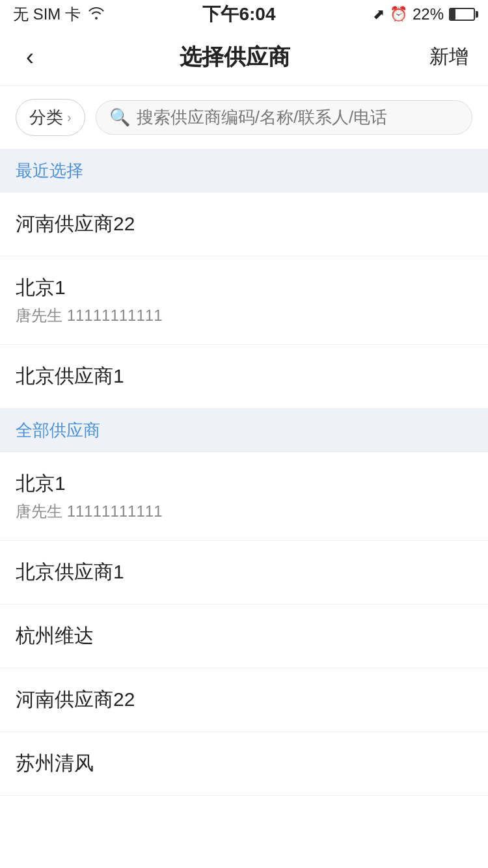 This screenshot has width=488, height=868. I want to click on page-title: 选择供应商, so click(235, 57).